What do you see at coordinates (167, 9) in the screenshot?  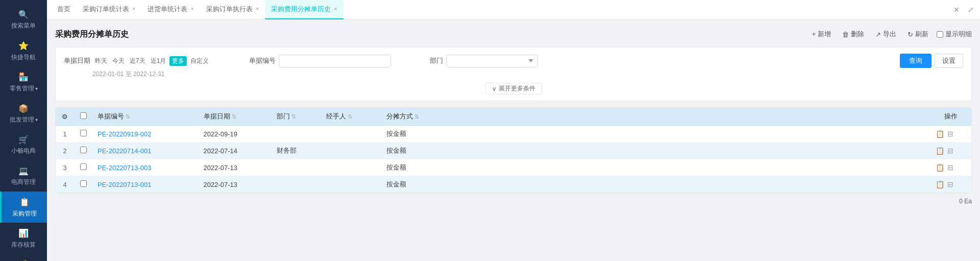 I see `tab-label: 进货单统计表` at bounding box center [167, 9].